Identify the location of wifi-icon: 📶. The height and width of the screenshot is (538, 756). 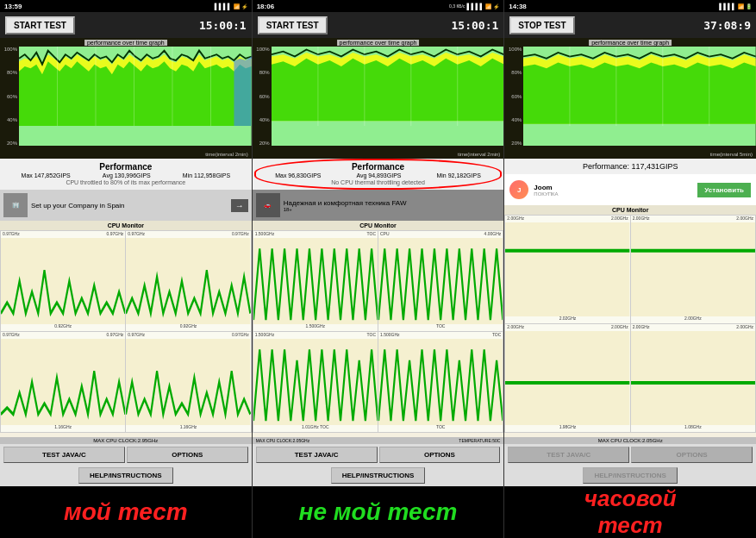
(236, 7).